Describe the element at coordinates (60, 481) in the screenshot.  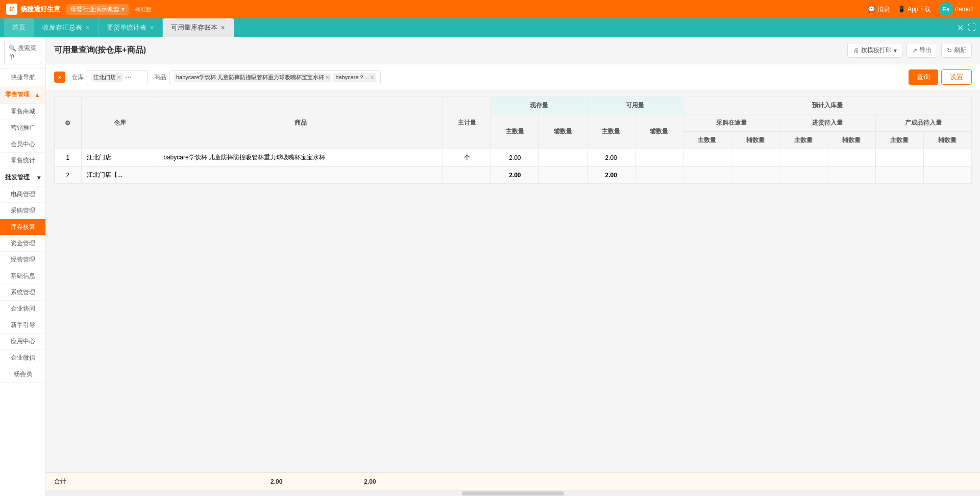
I see `footer-label: 合计` at that location.